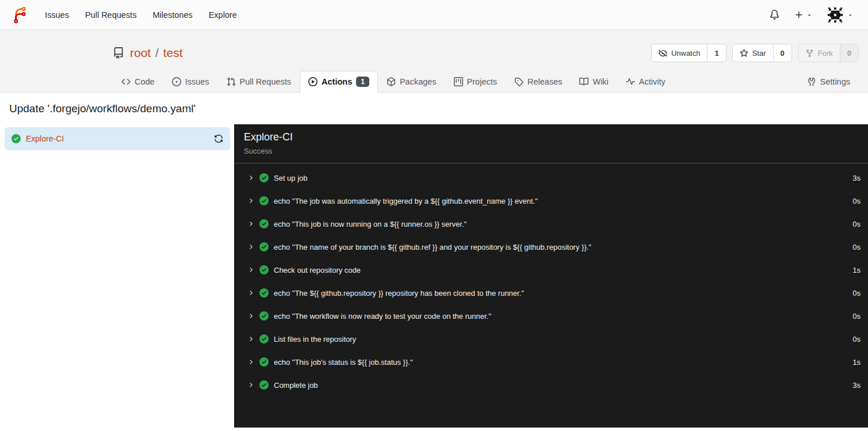  I want to click on step-name: echo "The job was automatically triggere…, so click(560, 201).